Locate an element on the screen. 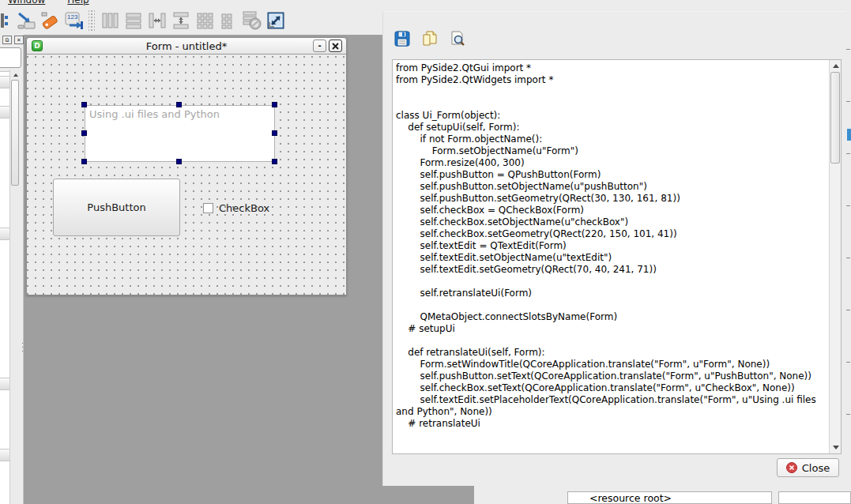 This screenshot has height=504, width=851. layout-vertically-icon is located at coordinates (134, 21).